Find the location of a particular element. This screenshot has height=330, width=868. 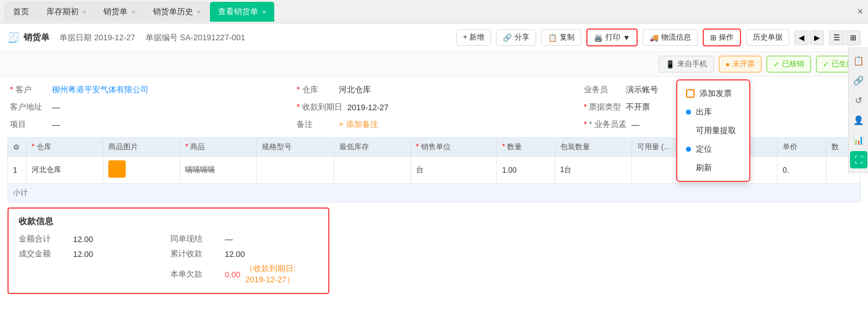

refresh-label: 刷新 is located at coordinates (704, 168).